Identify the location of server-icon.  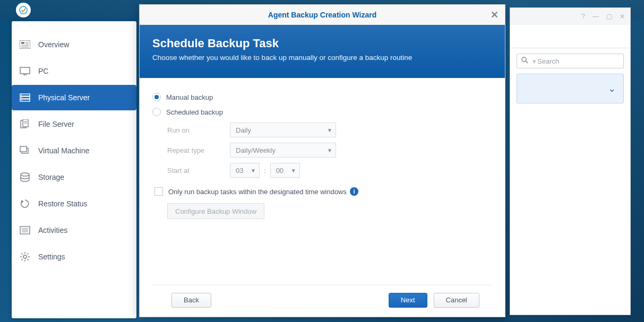
(25, 98).